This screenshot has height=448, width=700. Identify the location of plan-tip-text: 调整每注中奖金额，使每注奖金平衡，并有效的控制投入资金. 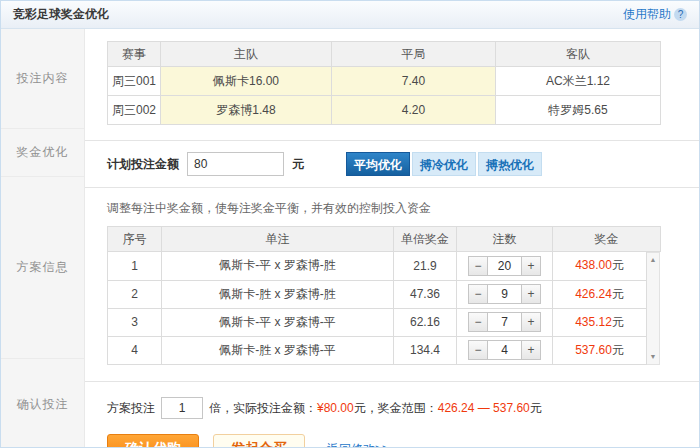
(403, 208).